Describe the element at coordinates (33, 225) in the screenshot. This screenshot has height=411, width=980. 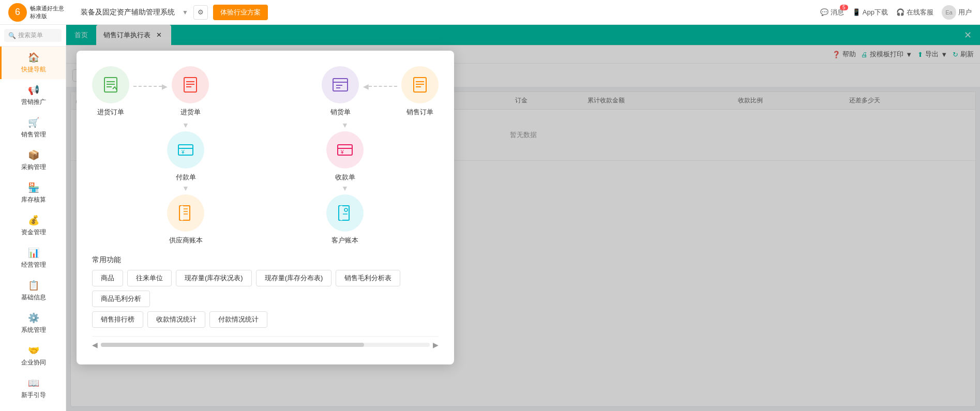
I see `sidebar-item-finance: 💰 资金管理` at that location.